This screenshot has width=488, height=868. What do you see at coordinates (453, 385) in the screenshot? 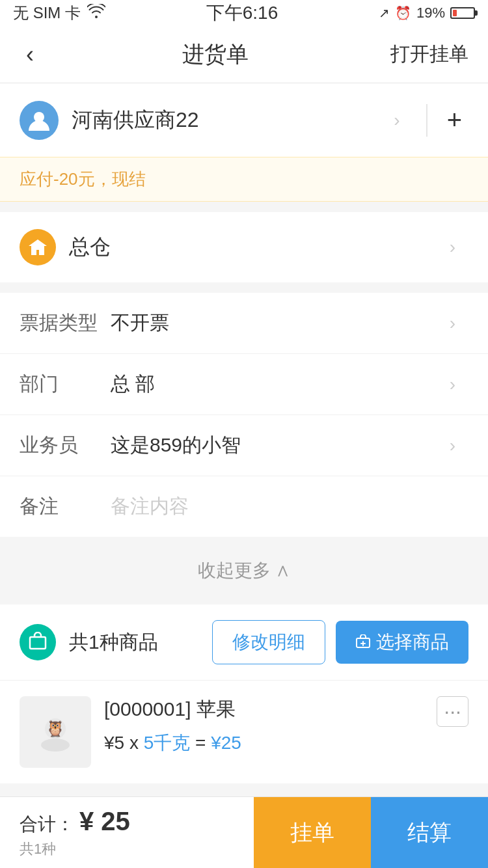
I see `dept-chevron-icon: ›` at bounding box center [453, 385].